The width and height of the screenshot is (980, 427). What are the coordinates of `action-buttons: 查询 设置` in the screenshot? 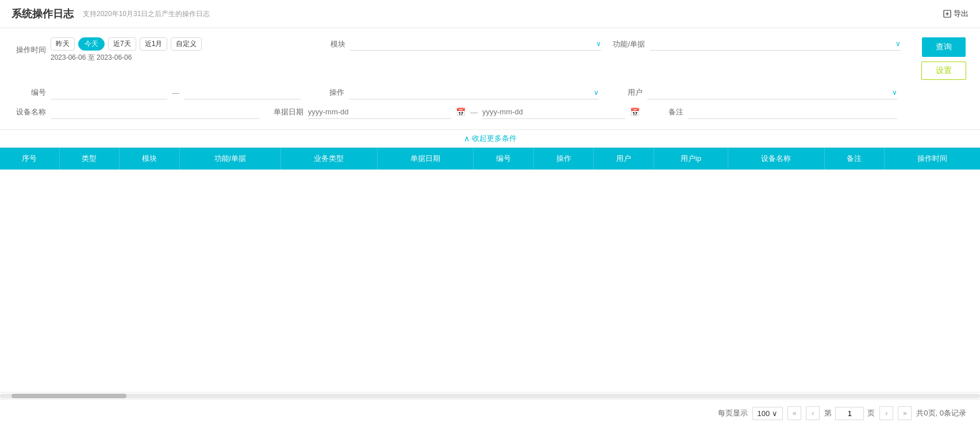 It's located at (939, 59).